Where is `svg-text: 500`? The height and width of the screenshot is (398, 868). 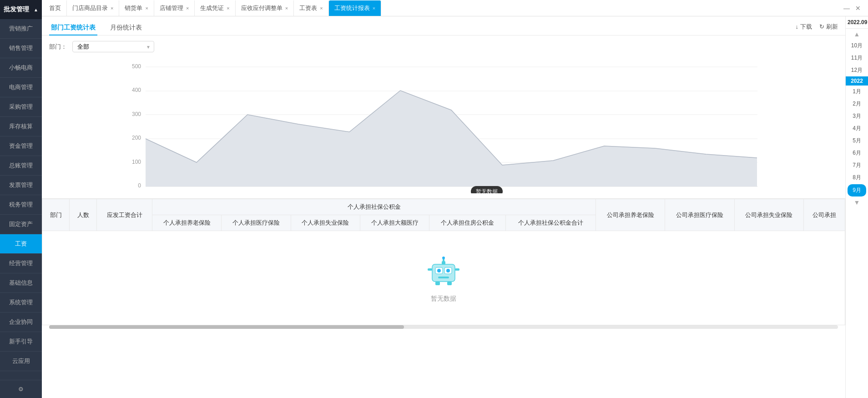 svg-text: 500 is located at coordinates (136, 66).